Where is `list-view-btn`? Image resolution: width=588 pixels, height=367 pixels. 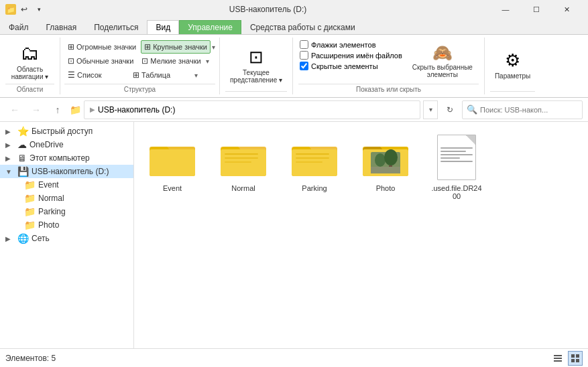 list-view-btn is located at coordinates (558, 358).